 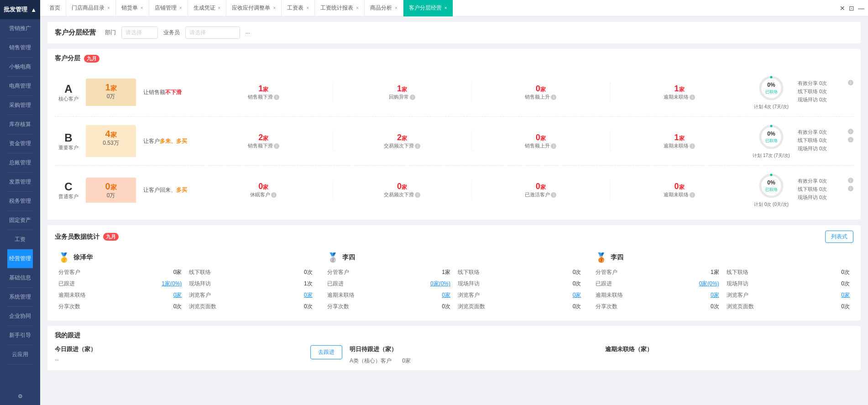 I want to click on sidebar-item-基础信息: 基础信息, so click(x=20, y=278).